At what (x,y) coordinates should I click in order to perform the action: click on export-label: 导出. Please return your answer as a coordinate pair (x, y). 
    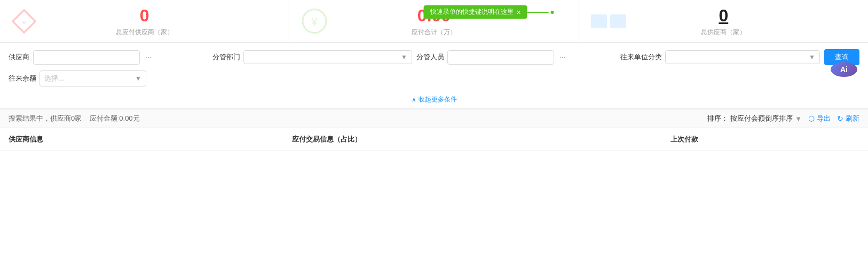
    Looking at the image, I should click on (824, 119).